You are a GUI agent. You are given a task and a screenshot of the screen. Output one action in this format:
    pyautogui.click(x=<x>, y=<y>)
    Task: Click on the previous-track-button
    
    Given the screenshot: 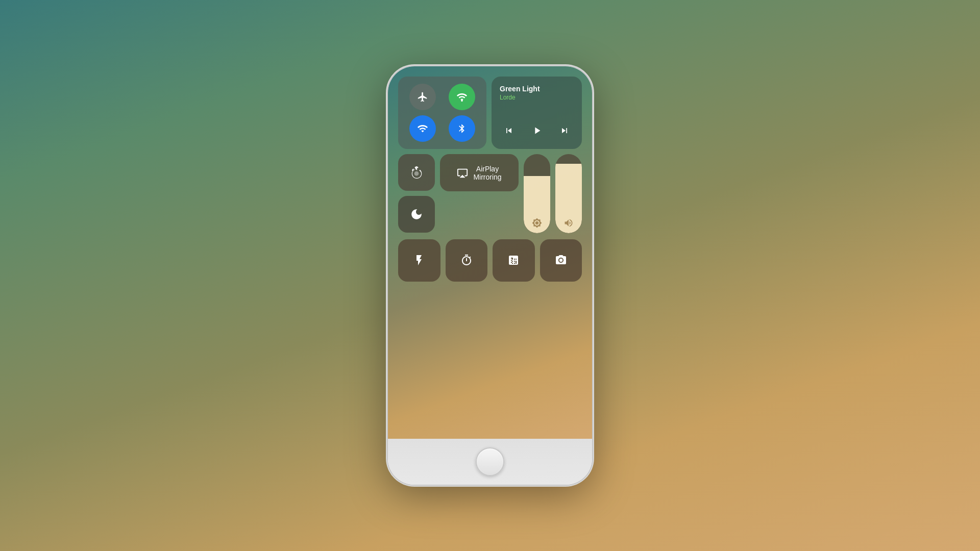 What is the action you would take?
    pyautogui.click(x=509, y=132)
    